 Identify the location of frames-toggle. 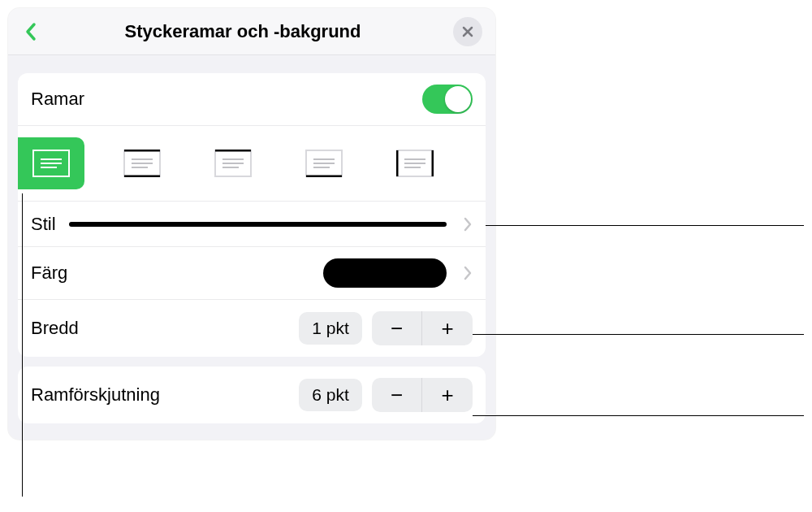
(447, 99).